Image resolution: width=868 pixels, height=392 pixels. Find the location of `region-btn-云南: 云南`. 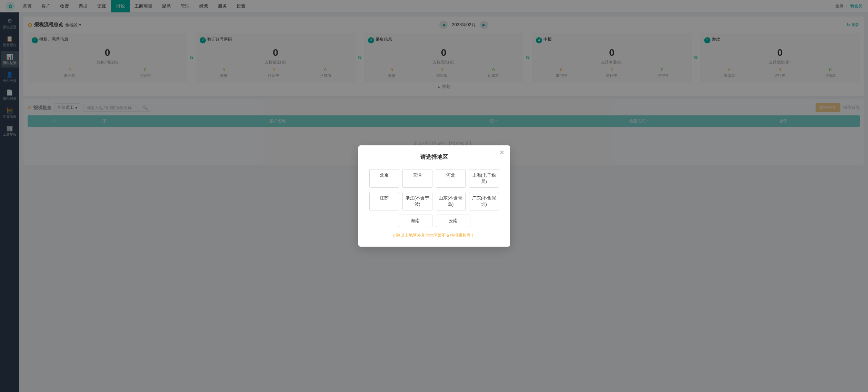

region-btn-云南: 云南 is located at coordinates (453, 221).